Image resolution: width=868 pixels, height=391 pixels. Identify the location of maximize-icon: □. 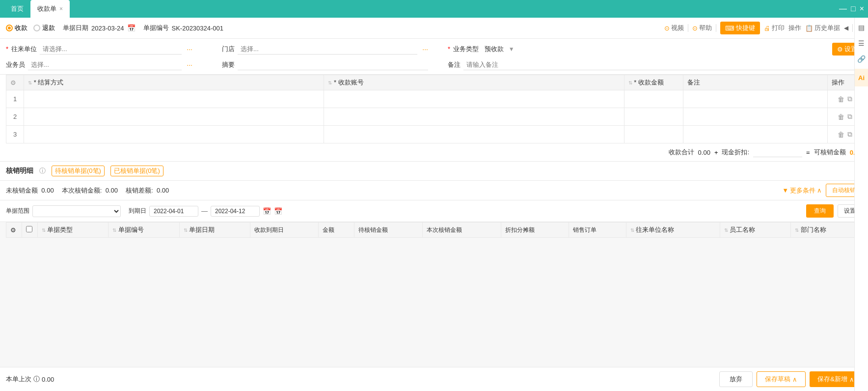
(853, 9).